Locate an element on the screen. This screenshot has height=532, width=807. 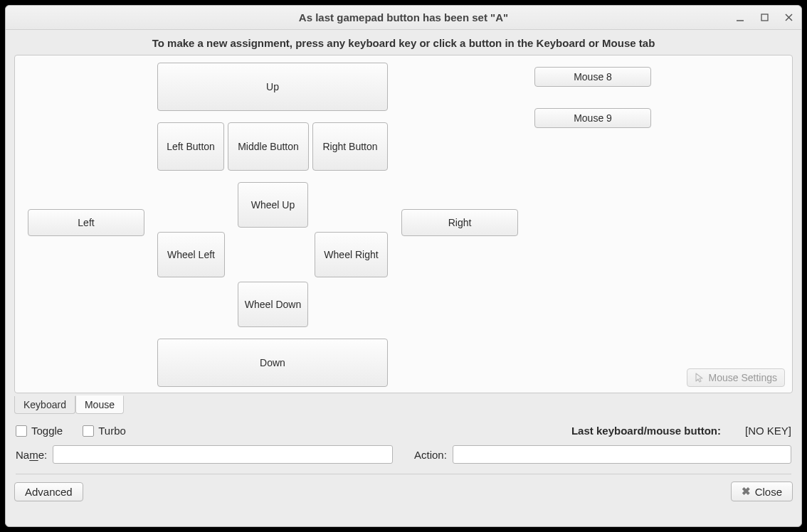
minimize-button is located at coordinates (740, 18).